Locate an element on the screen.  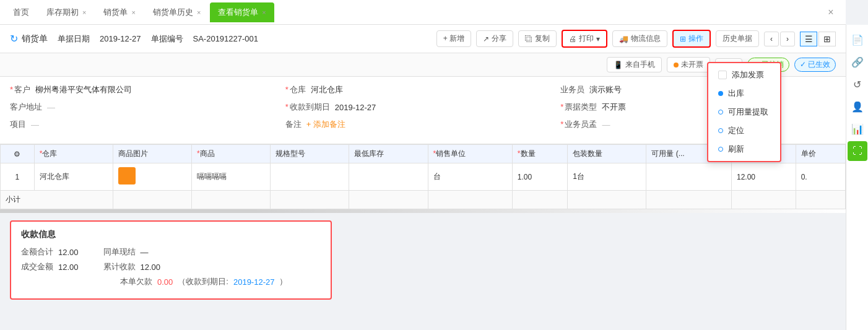
available-fetch-item: 可用量提取 is located at coordinates (744, 112).